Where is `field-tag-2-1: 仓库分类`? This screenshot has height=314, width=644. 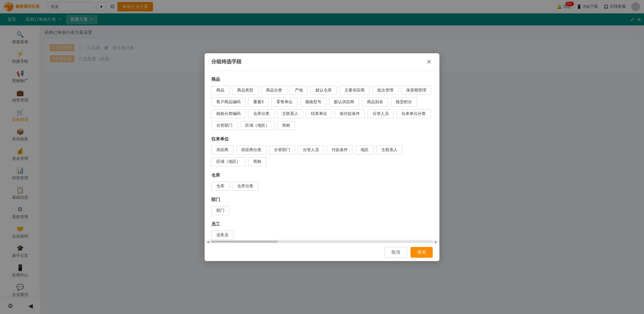
field-tag-2-1: 仓库分类 is located at coordinates (245, 186).